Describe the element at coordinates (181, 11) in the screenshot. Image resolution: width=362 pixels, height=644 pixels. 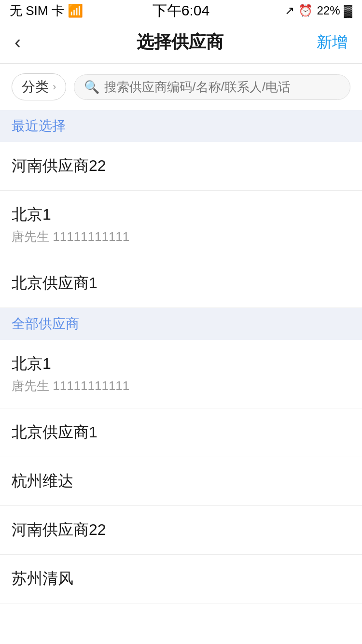
I see `status-bar: 无 SIM 卡 📶 下午6:04 ↗ ⏰ 22% ▓` at that location.